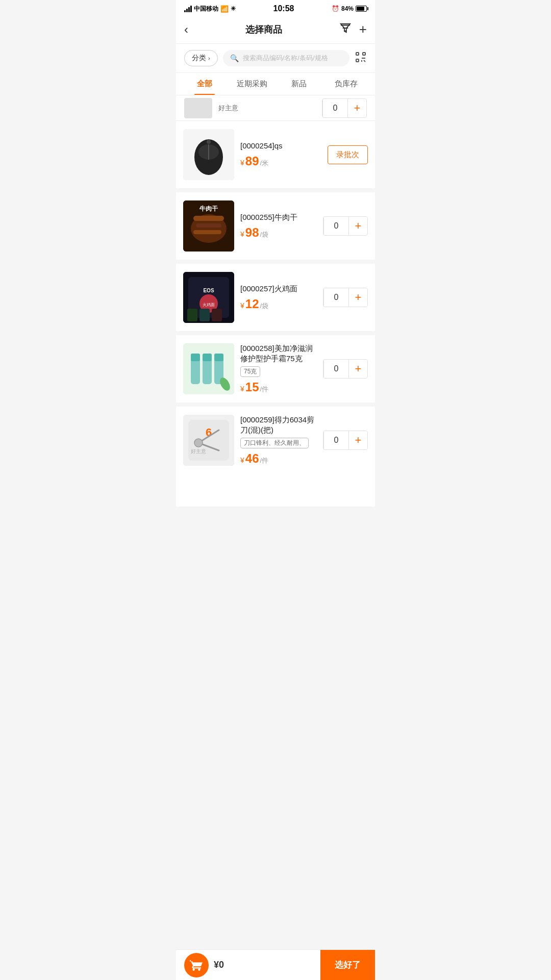  Describe the element at coordinates (279, 369) in the screenshot. I see `product-info-0000258: [0000258]美加净滋润修护型护手霜75克 75克 ¥ 15 /件` at that location.